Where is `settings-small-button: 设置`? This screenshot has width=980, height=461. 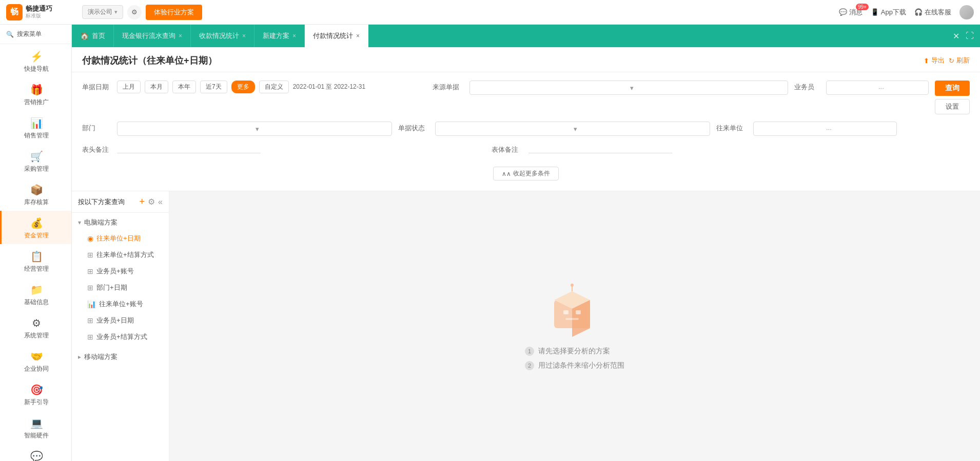
settings-small-button: 设置 is located at coordinates (952, 107).